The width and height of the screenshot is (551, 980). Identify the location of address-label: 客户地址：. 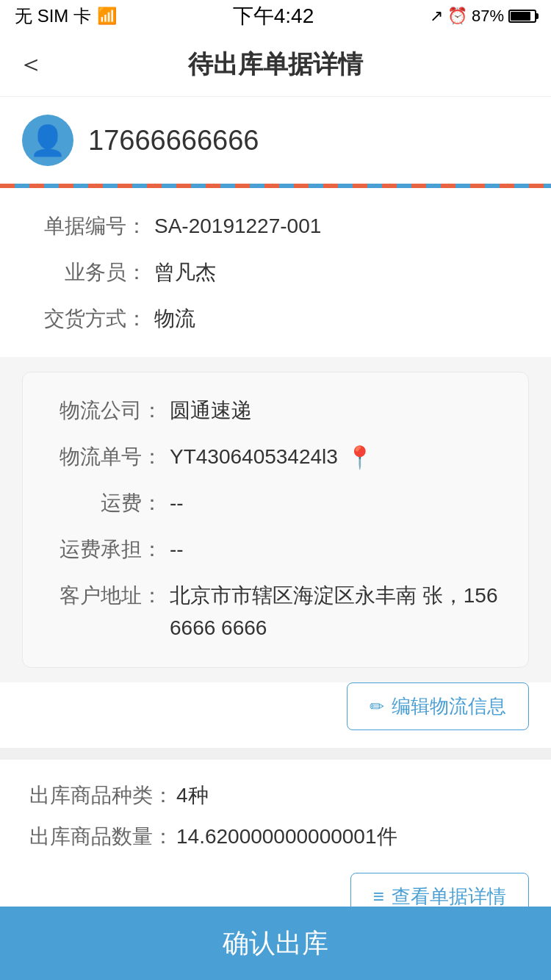
(104, 597).